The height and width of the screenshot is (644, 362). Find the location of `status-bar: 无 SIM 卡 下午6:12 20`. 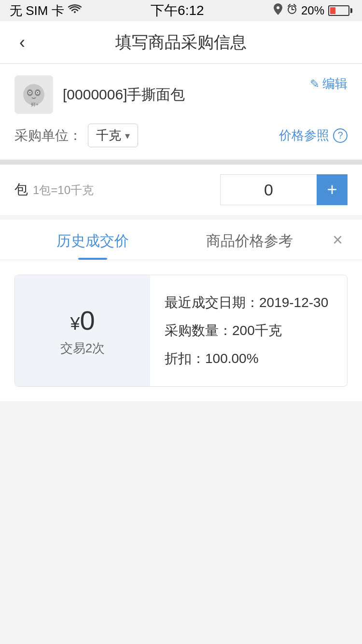

status-bar: 无 SIM 卡 下午6:12 20 is located at coordinates (181, 11).